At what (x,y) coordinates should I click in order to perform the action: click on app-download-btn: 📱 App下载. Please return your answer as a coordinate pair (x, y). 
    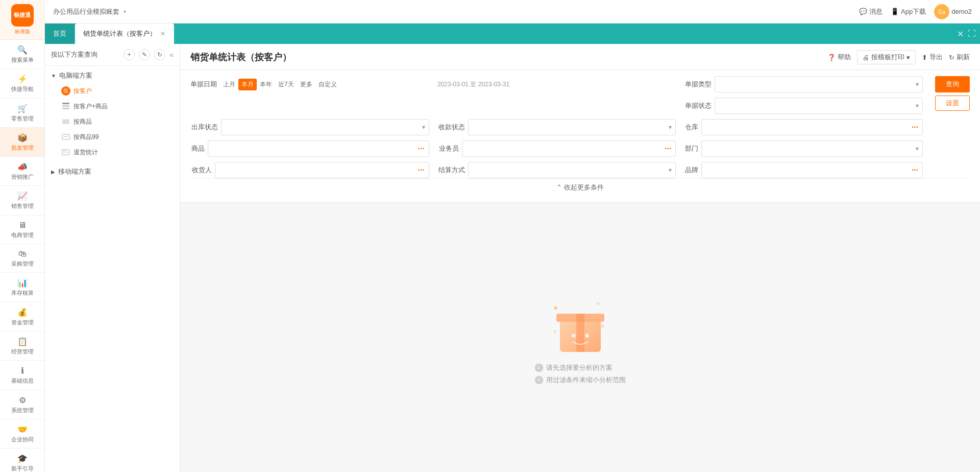
    Looking at the image, I should click on (909, 12).